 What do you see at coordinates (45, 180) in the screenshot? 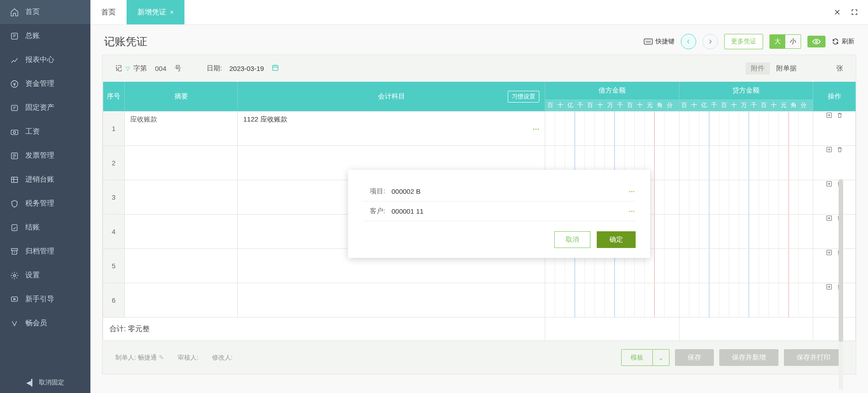
I see `sidebar-item-stock: 进销台账` at bounding box center [45, 180].